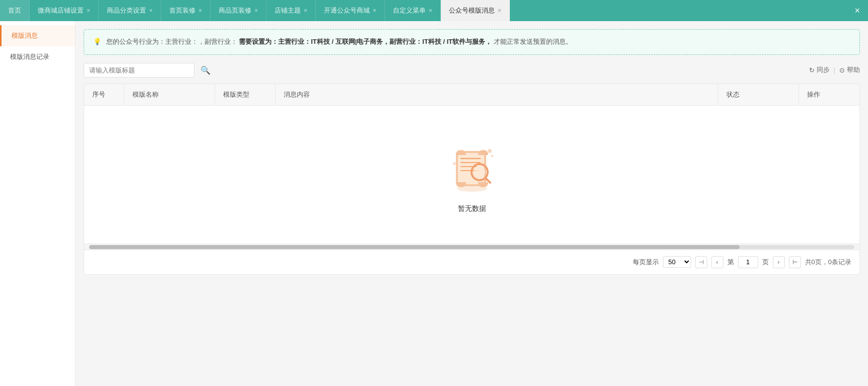 Image resolution: width=868 pixels, height=386 pixels. What do you see at coordinates (701, 262) in the screenshot?
I see `first-page-button: ⊣` at bounding box center [701, 262].